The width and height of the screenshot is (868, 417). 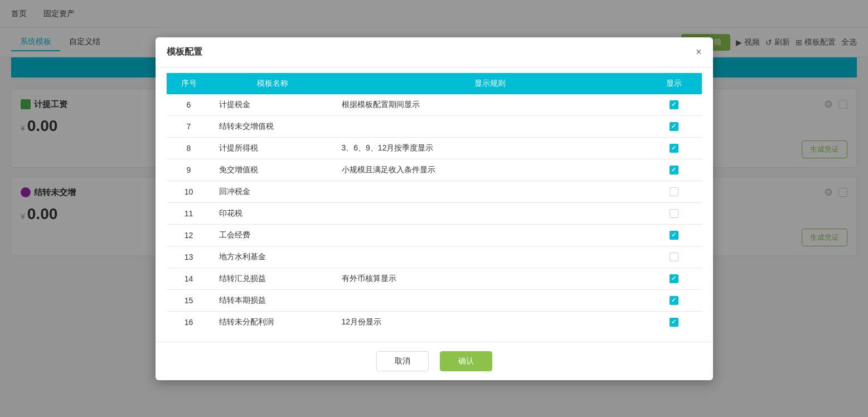 I want to click on cell-index-10: 16, so click(x=189, y=322).